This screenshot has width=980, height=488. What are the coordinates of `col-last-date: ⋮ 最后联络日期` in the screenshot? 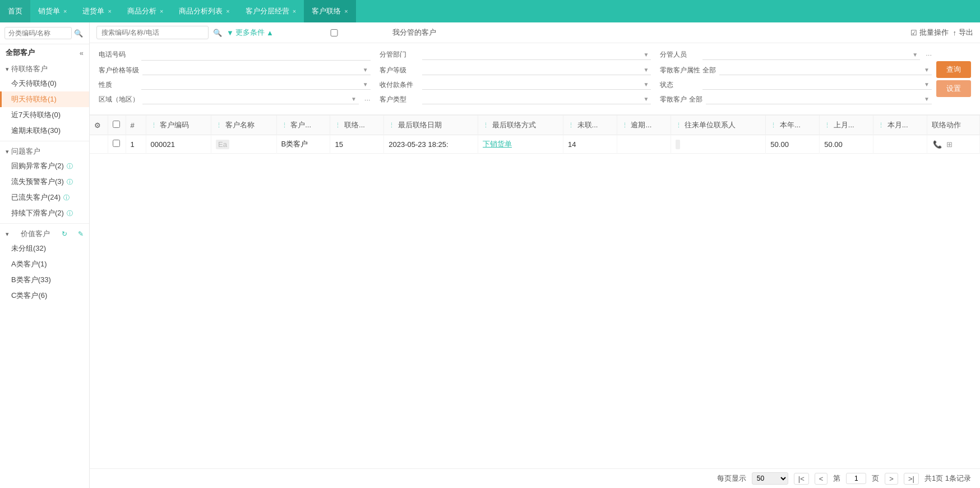 It's located at (431, 126).